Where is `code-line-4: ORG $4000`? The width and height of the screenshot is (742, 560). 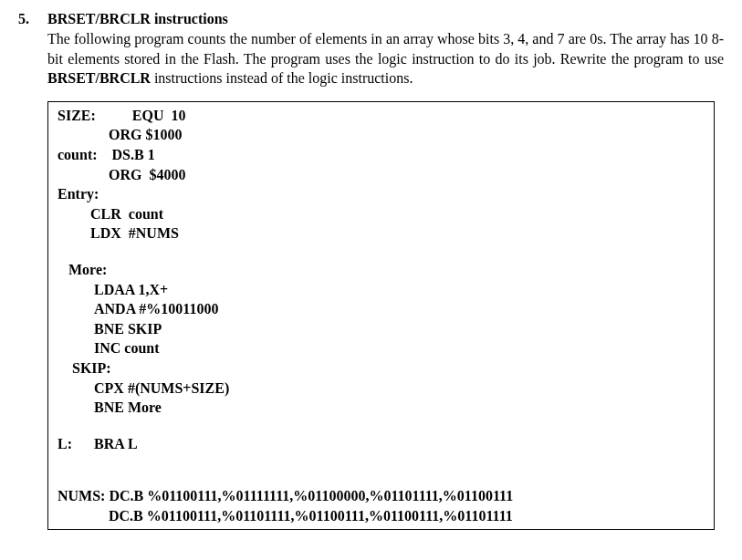 code-line-4: ORG $4000 is located at coordinates (381, 175).